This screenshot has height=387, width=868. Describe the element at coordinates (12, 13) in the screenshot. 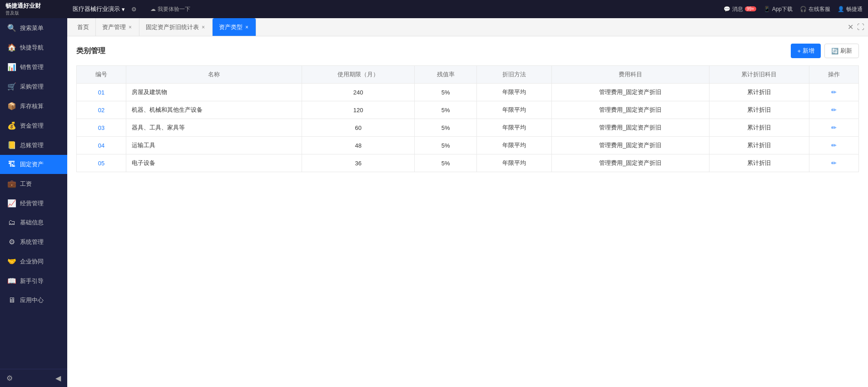

I see `logo-sub: 普及版` at that location.